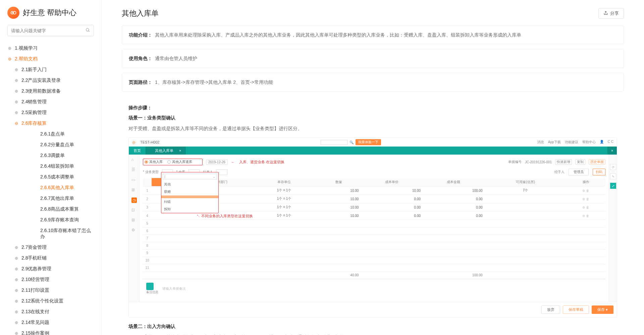 The height and width of the screenshot is (335, 644). Describe the element at coordinates (199, 216) in the screenshot. I see `arrow-icon: ↖` at that location.